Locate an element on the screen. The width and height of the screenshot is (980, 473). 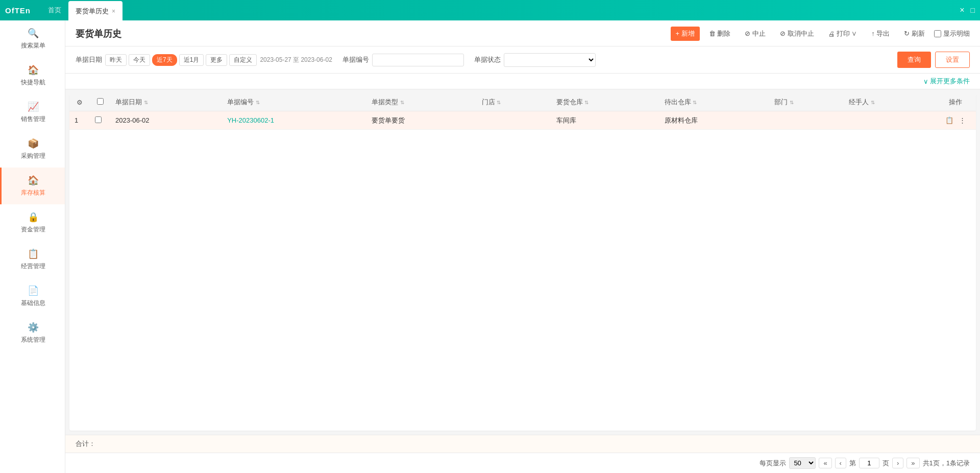
per-page-label: 每页显示 is located at coordinates (773, 463).